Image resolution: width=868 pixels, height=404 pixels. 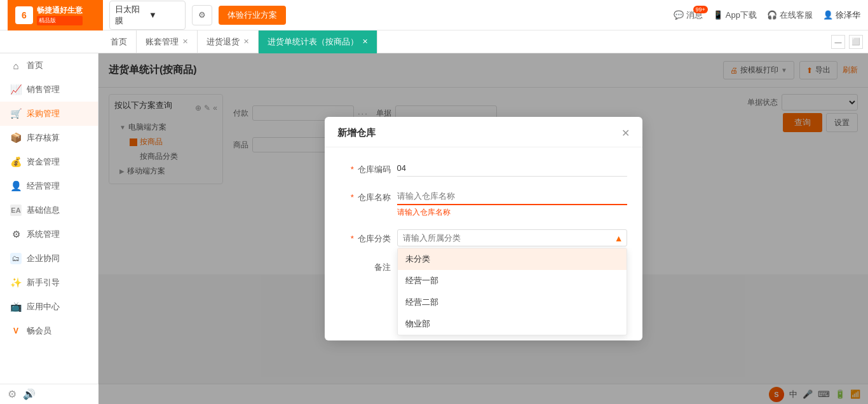 What do you see at coordinates (434, 15) in the screenshot?
I see `top-header: 6 畅捷通好生意 精品版 日太阳膜 ▼ ⚙ 体验行业方案 💬 消息 99+ 📱 …` at bounding box center [434, 15].